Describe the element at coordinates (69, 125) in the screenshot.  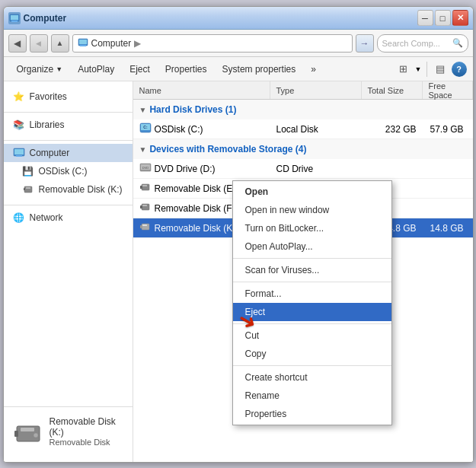
I see `sidebar-item-libraries: 📚 Libraries` at that location.